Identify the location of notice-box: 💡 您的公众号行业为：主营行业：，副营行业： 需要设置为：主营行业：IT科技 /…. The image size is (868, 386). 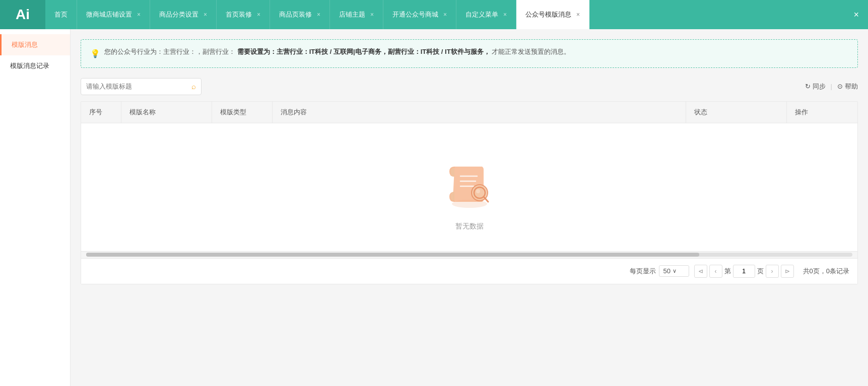
(470, 53).